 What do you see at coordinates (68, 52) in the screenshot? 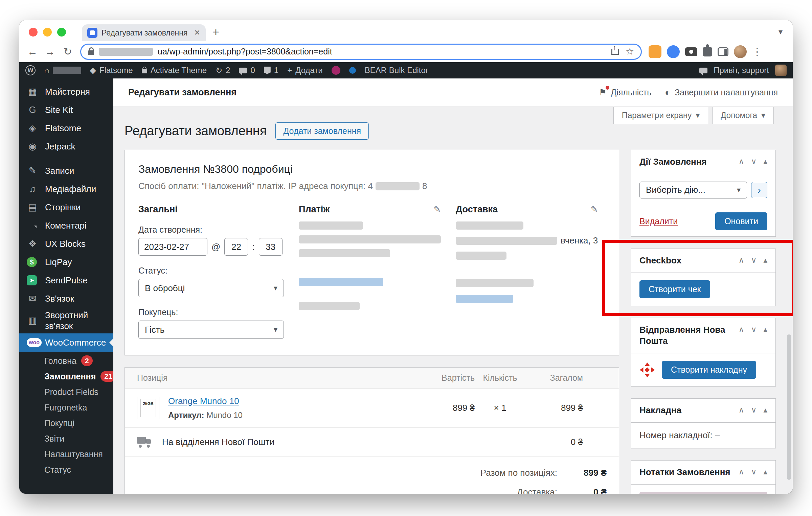
I see `reload-button: ↻` at bounding box center [68, 52].